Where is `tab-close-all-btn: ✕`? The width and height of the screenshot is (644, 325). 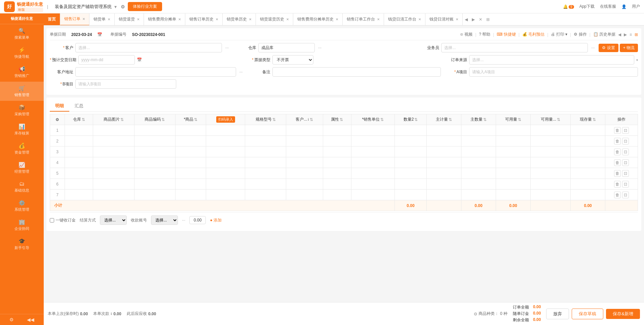 tab-close-all-btn: ✕ is located at coordinates (481, 19).